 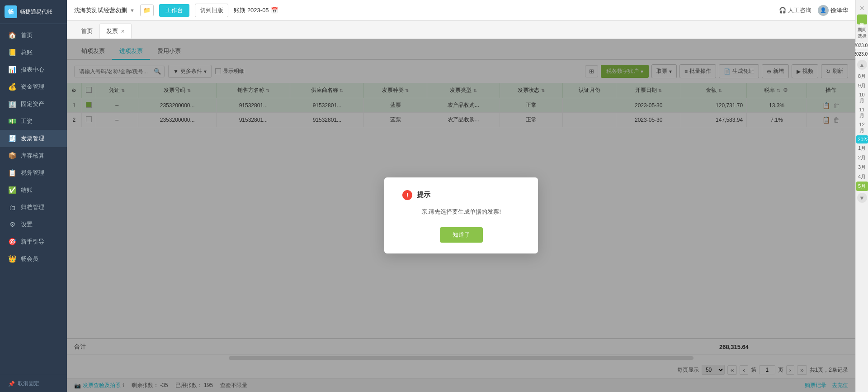 What do you see at coordinates (212, 10) in the screenshot?
I see `switch-version-button: 切到旧版` at bounding box center [212, 10].